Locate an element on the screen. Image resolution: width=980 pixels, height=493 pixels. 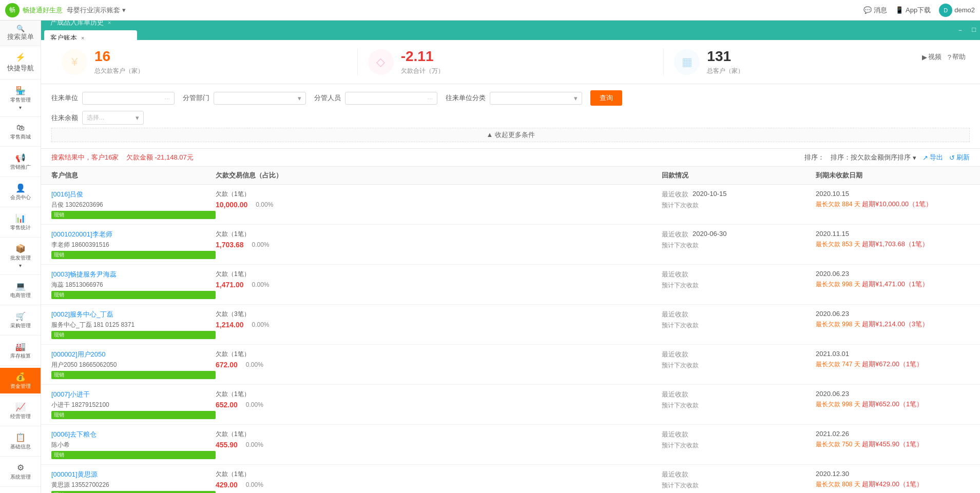
payment-info-6: 最近收款预计下次收款 is located at coordinates (739, 440).